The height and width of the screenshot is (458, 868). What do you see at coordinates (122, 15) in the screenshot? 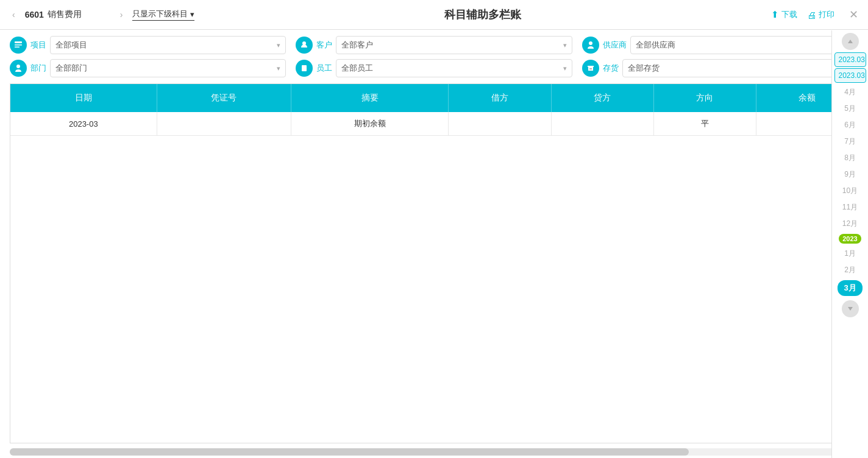
I see `nav-next-arrow: ›` at bounding box center [122, 15].